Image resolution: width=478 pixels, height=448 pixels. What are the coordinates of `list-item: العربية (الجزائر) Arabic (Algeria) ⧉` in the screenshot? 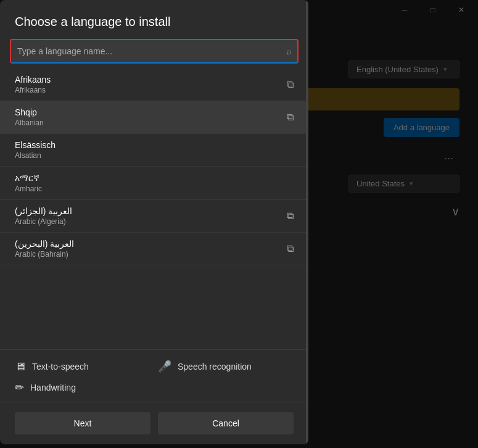 It's located at (154, 216).